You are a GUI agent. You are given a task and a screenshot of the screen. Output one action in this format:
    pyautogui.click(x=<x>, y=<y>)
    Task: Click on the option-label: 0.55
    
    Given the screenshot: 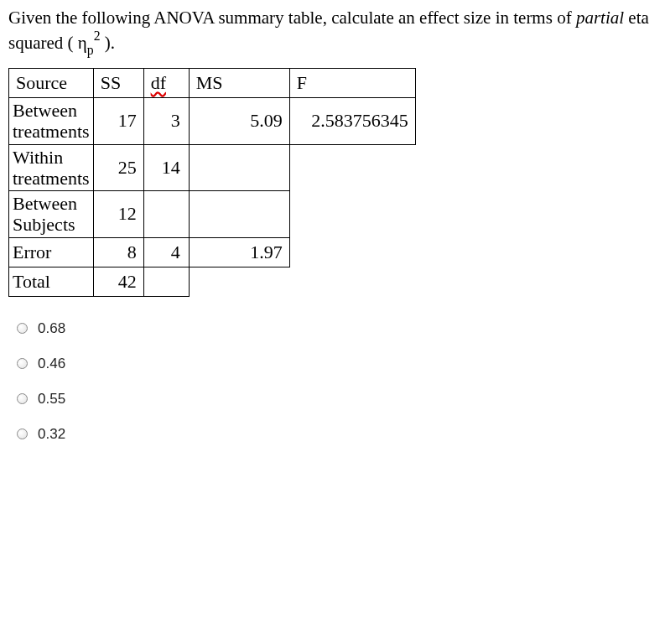 What is the action you would take?
    pyautogui.click(x=52, y=399)
    